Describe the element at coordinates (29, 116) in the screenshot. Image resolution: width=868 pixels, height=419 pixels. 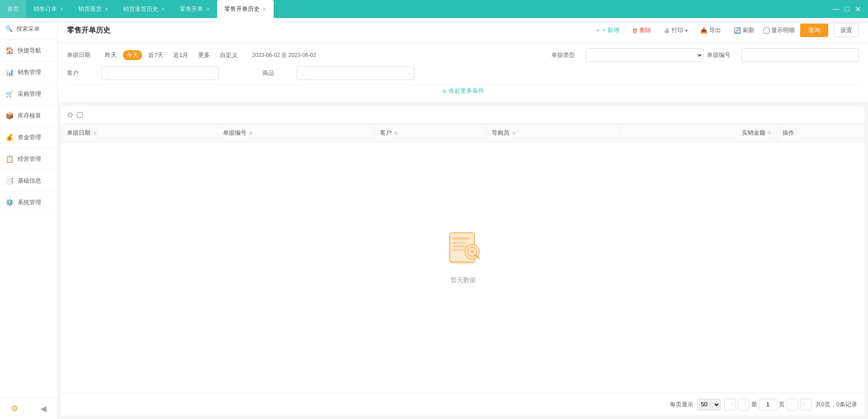
I see `sidebar-item-inventory-label: 库存核算` at that location.